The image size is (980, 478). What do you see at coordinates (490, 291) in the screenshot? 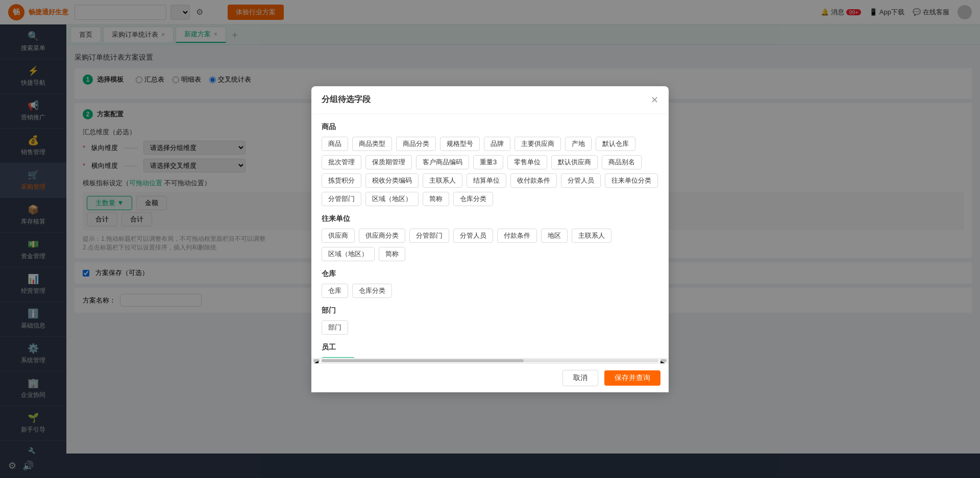
I see `field-grid-warehouse: 仓库 仓库分类` at bounding box center [490, 291].